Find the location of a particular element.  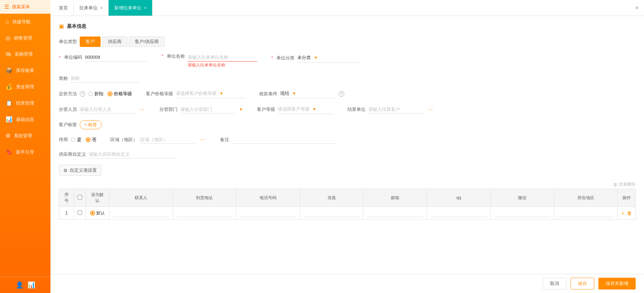

home-icon: ⌂ is located at coordinates (7, 22).